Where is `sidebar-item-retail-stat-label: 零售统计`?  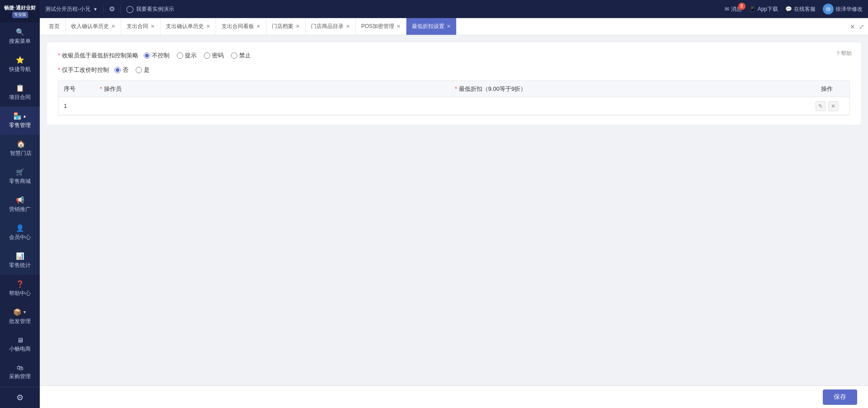 sidebar-item-retail-stat-label: 零售统计 is located at coordinates (20, 266).